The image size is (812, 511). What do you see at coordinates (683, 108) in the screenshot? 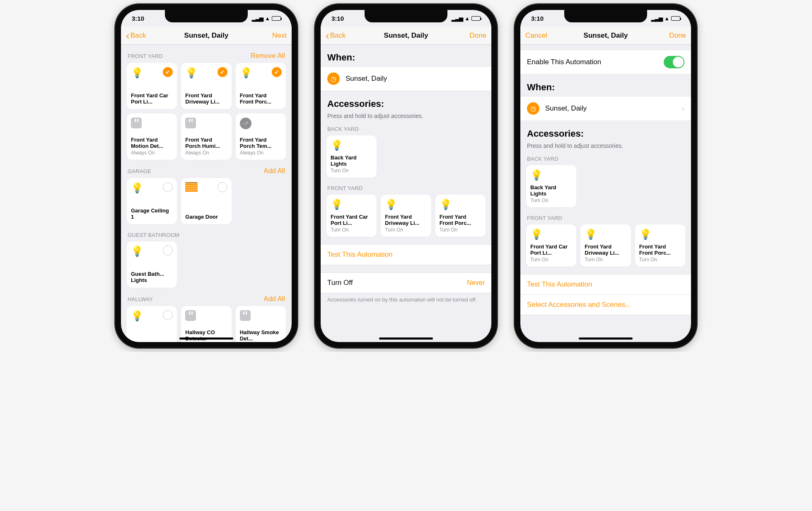
I see `chevron-right-icon: ›` at bounding box center [683, 108].